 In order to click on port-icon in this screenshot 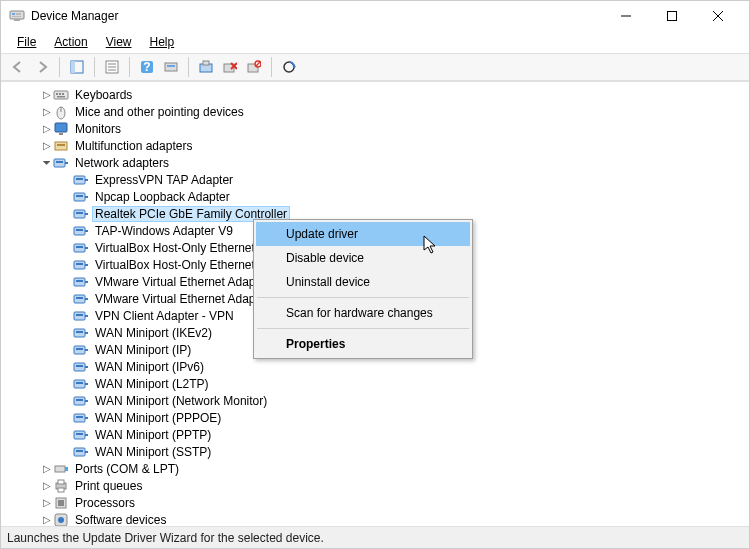, I will do `click(61, 469)`.